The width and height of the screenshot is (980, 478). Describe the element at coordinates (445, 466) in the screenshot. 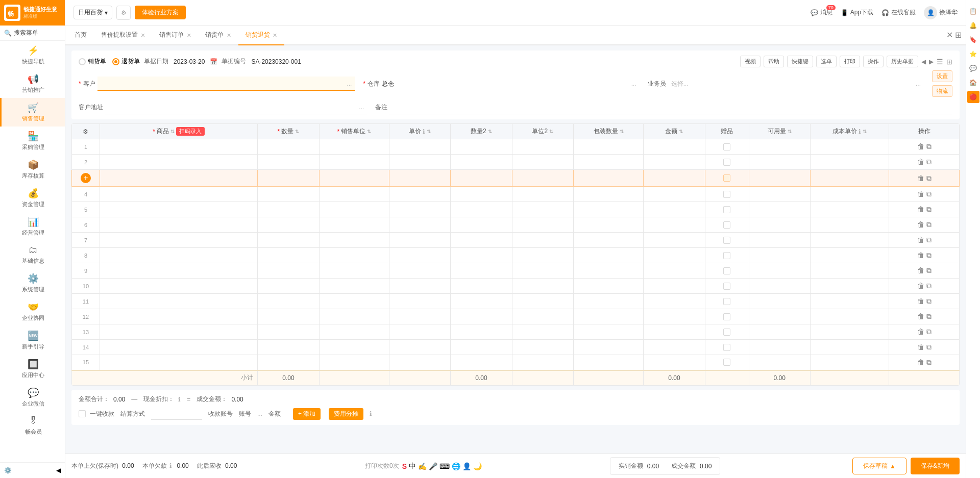

I see `bottom-icon-4: ⌨` at that location.